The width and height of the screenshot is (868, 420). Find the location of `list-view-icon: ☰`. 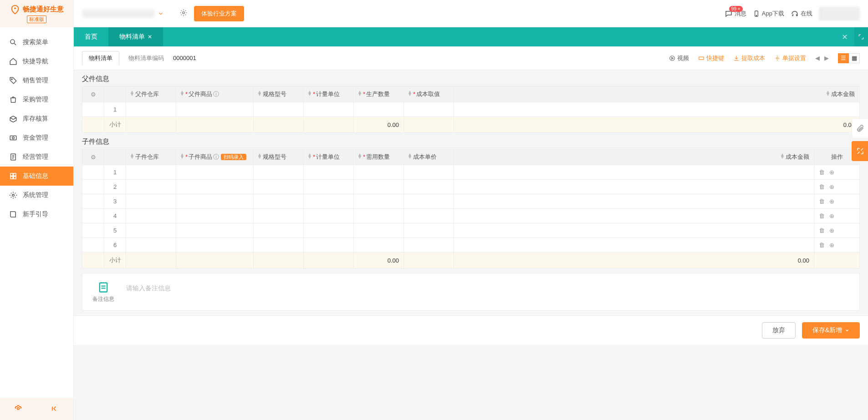

list-view-icon: ☰ is located at coordinates (843, 58).